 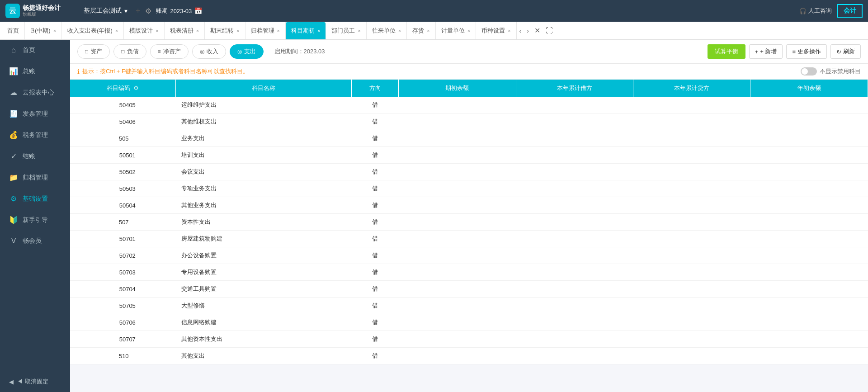 I want to click on sidebar-item-home: ⌂ 首页, so click(x=35, y=50).